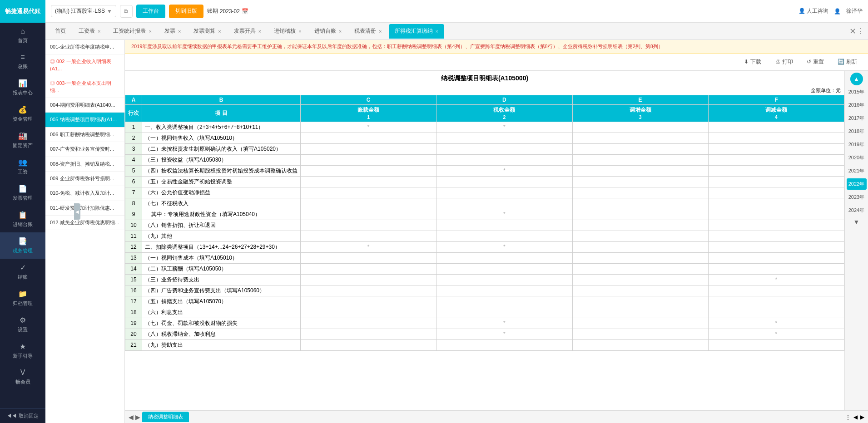 Image resolution: width=868 pixels, height=423 pixels. What do you see at coordinates (776, 323) in the screenshot?
I see `row-f: *` at bounding box center [776, 323].